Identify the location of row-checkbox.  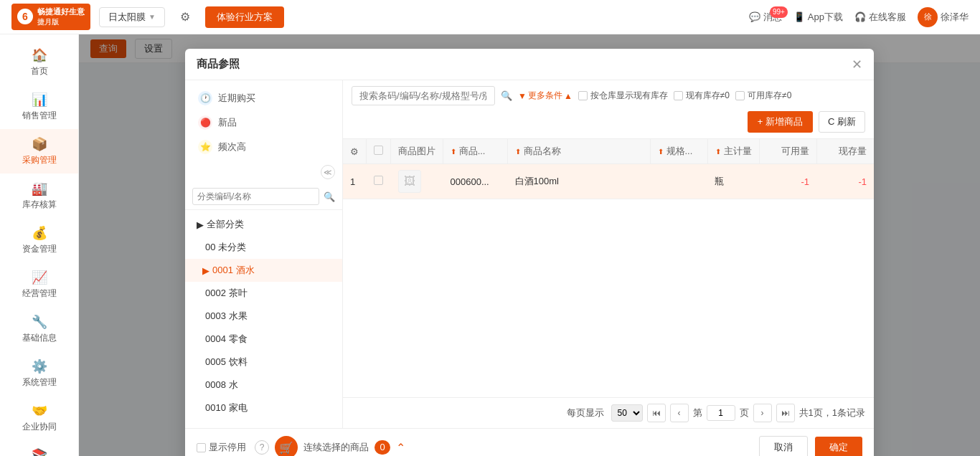
(379, 182).